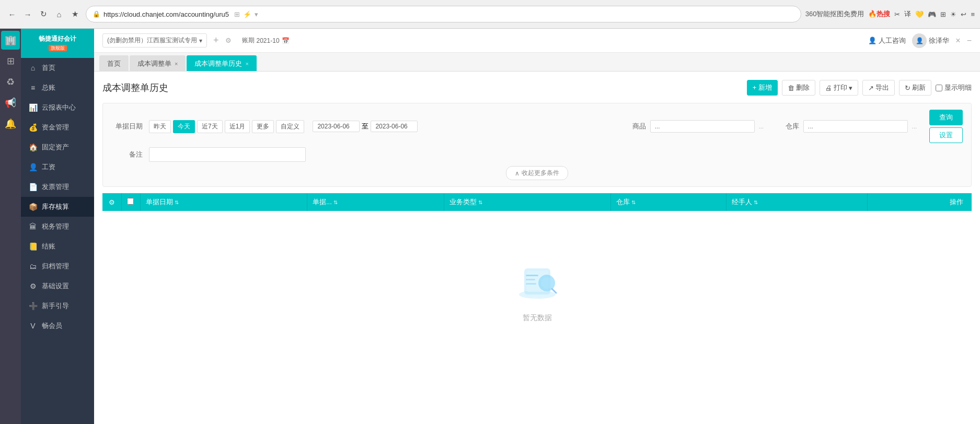 This screenshot has width=980, height=424. I want to click on table-header-row: ⚙ 单据日期 ⇅ 单据..., so click(537, 202).